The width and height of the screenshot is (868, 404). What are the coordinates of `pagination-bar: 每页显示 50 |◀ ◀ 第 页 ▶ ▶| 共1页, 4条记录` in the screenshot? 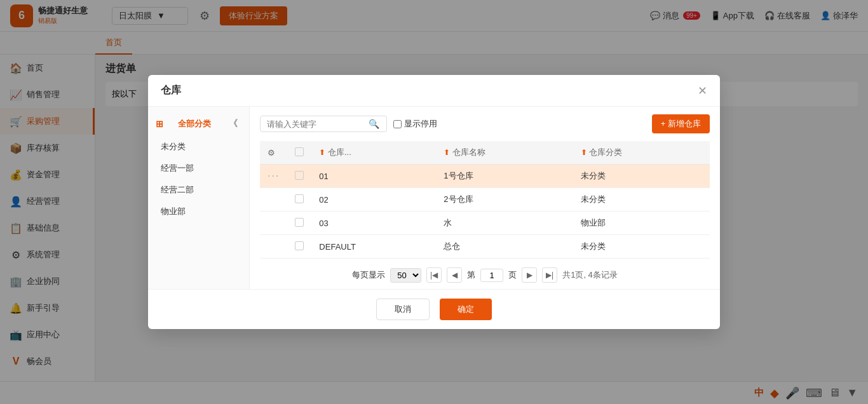 It's located at (485, 274).